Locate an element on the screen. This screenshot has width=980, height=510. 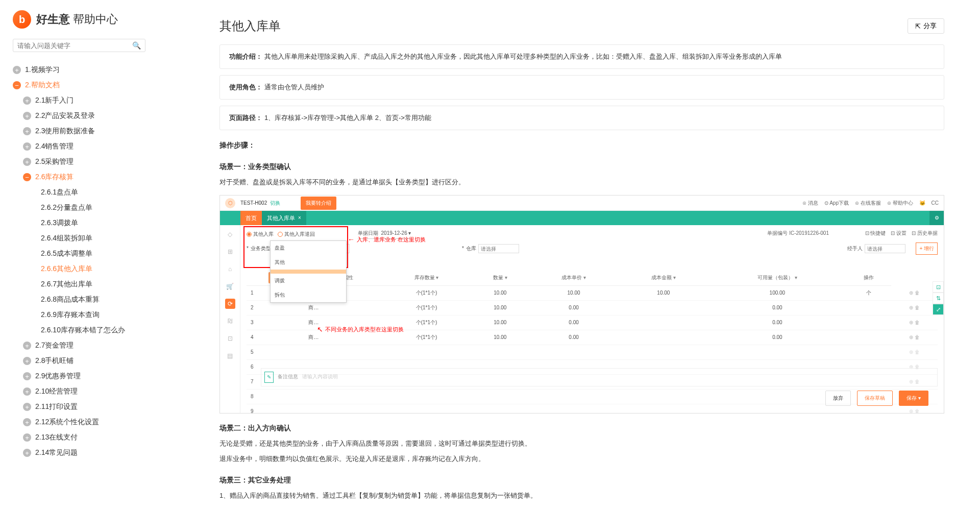
nav-item: 2.6.5成本调整单 is located at coordinates (116, 254).